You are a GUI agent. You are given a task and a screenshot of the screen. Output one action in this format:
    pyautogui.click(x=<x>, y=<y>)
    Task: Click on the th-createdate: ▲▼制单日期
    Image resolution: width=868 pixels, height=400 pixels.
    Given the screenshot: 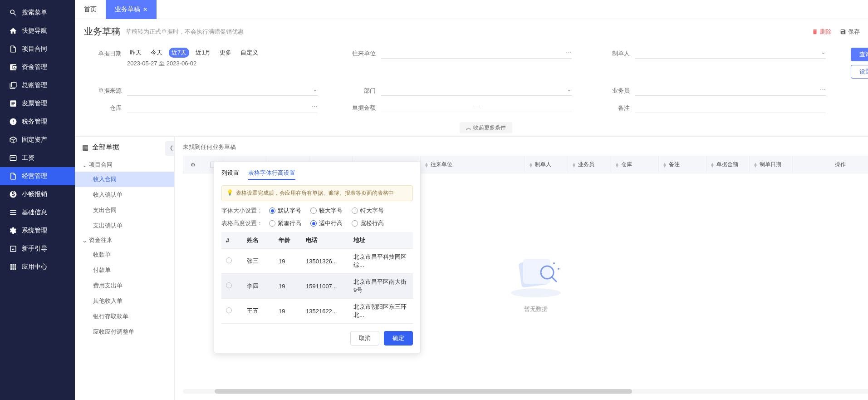 What is the action you would take?
    pyautogui.click(x=771, y=164)
    